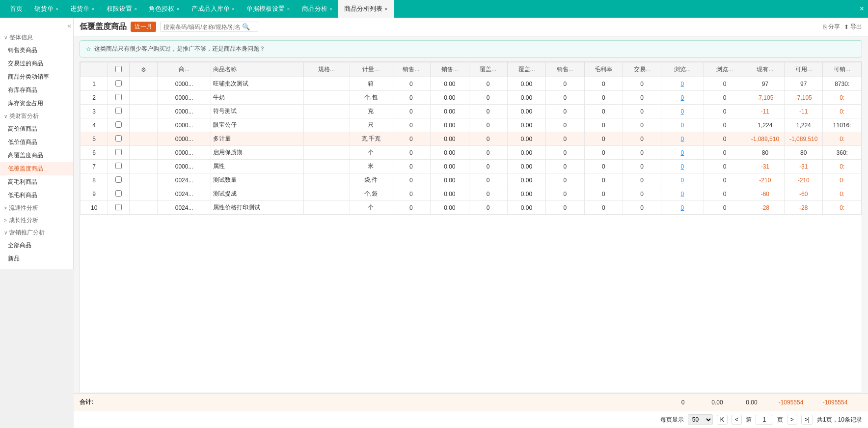 The width and height of the screenshot is (868, 428). Describe the element at coordinates (471, 125) in the screenshot. I see `table-row: 4 0000... 眼宝公仔 只 0 0.00 0 0.00 0 0 0 0 0…` at that location.